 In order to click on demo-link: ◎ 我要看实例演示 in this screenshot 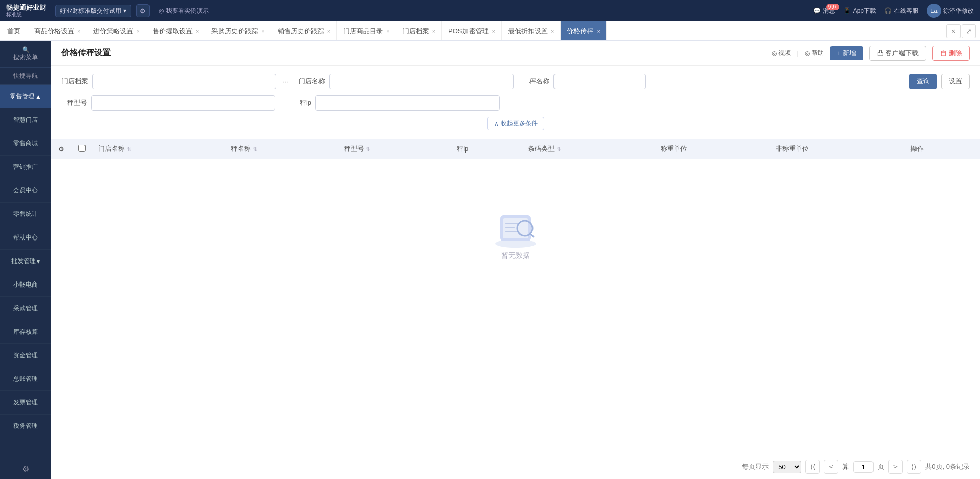, I will do `click(184, 11)`.